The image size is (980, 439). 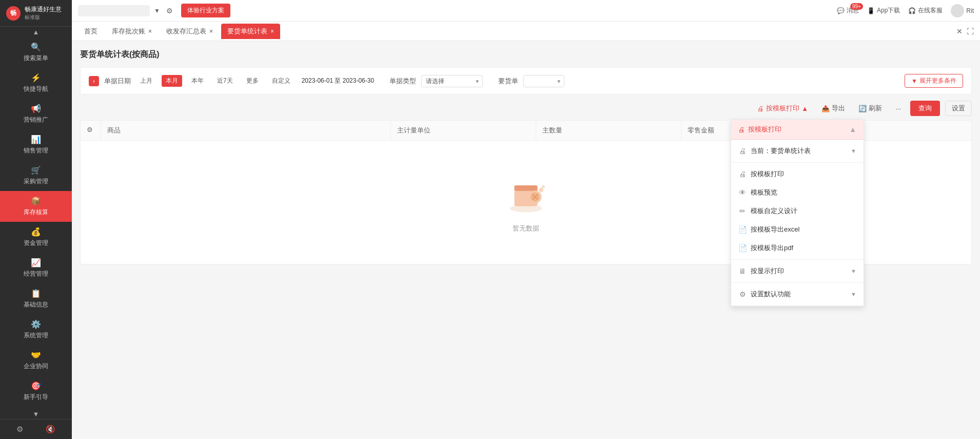 What do you see at coordinates (247, 31) in the screenshot?
I see `tab-order-stats-label: 要货单统计表` at bounding box center [247, 31].